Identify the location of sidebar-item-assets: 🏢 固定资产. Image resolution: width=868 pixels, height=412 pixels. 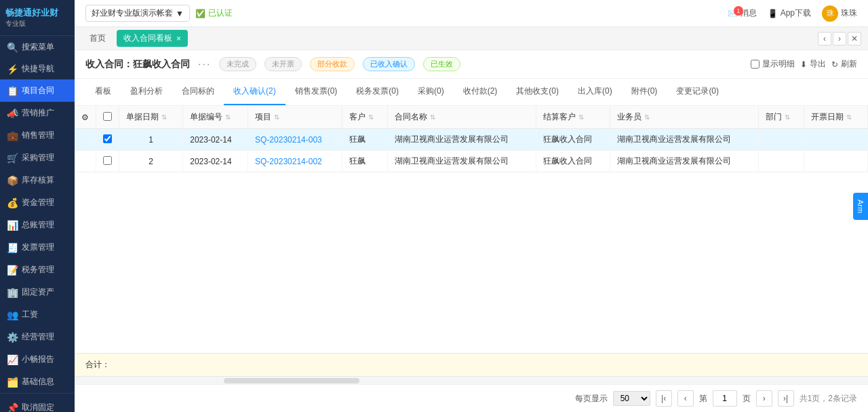
(37, 292).